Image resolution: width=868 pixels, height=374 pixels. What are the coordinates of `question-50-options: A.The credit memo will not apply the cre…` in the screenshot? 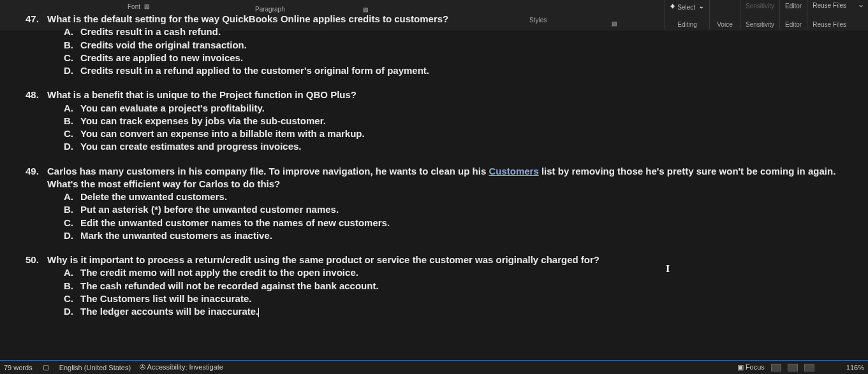 It's located at (459, 292).